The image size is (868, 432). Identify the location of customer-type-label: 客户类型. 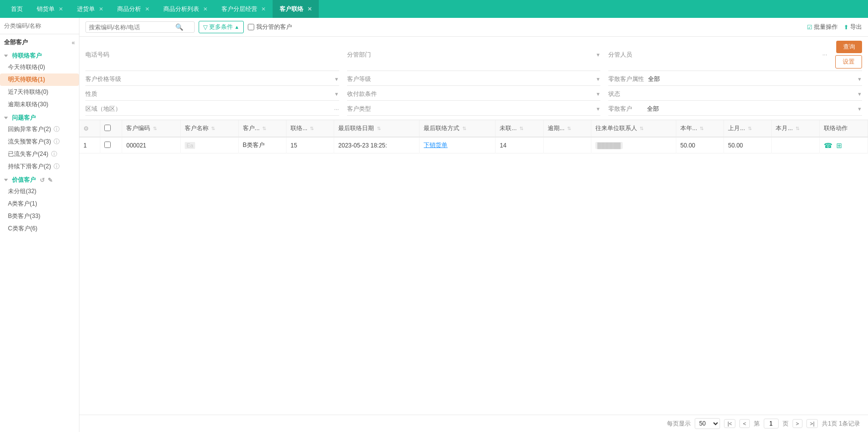
(364, 109).